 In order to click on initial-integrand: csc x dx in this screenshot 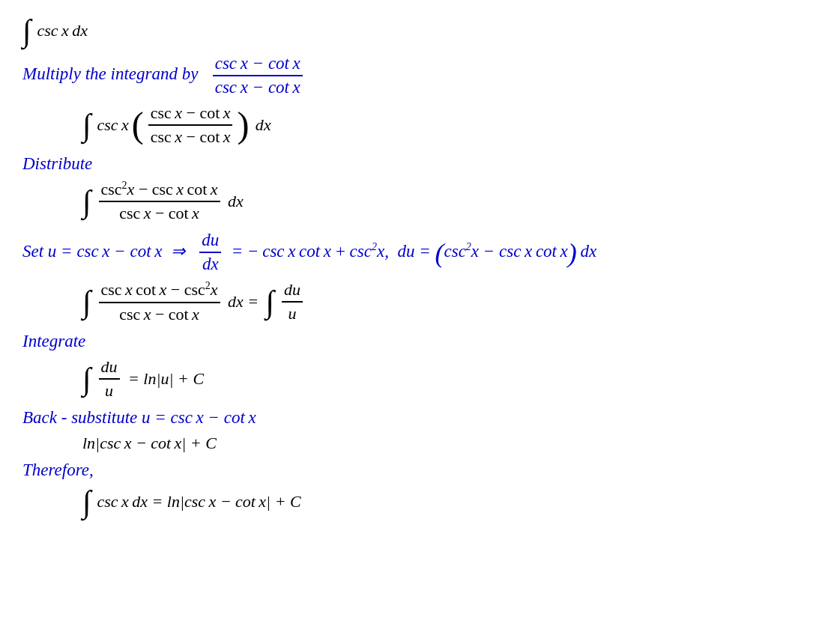, I will do `click(63, 31)`.